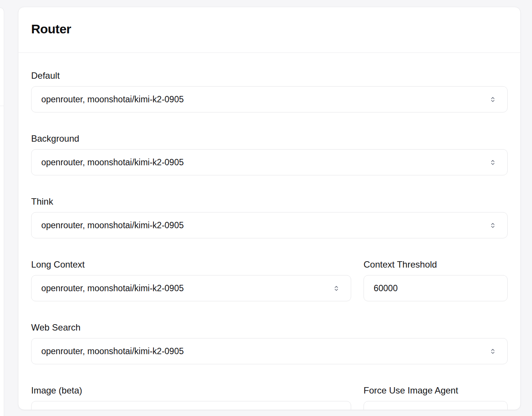  What do you see at coordinates (436, 406) in the screenshot?
I see `force-use-image-agent-input` at bounding box center [436, 406].